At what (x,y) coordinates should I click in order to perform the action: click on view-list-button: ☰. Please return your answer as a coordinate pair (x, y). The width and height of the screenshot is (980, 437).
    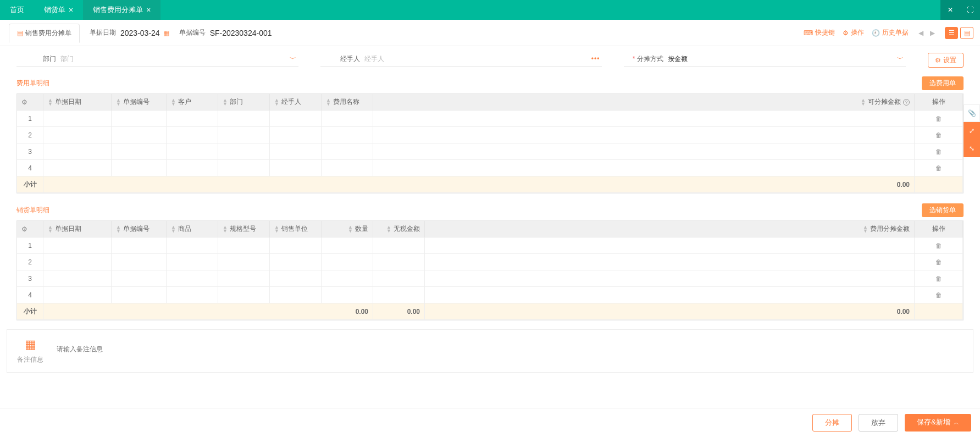
    Looking at the image, I should click on (951, 33).